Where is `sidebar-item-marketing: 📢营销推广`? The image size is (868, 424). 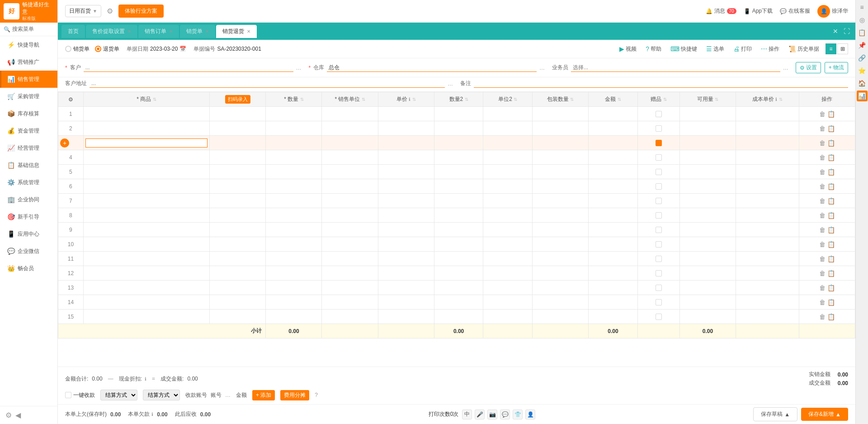 sidebar-item-marketing: 📢营销推广 is located at coordinates (29, 62).